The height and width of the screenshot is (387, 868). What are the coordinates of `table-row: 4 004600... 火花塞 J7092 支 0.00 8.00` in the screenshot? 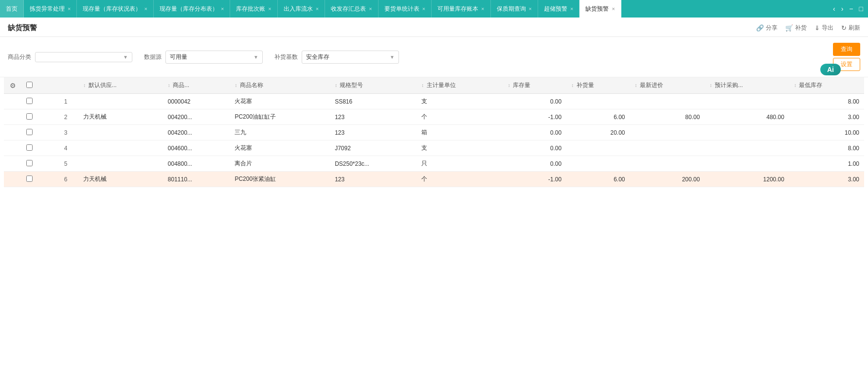 It's located at (434, 148).